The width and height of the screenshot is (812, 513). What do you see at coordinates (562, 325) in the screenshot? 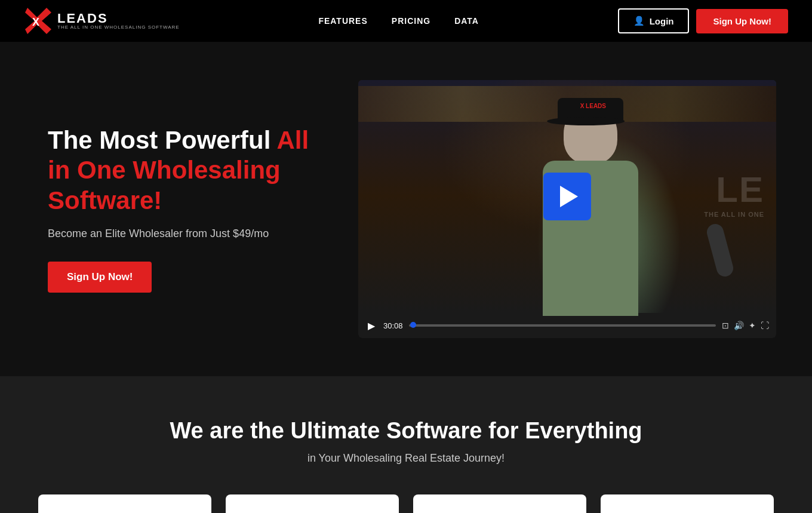
I see `progress-bar` at bounding box center [562, 325].